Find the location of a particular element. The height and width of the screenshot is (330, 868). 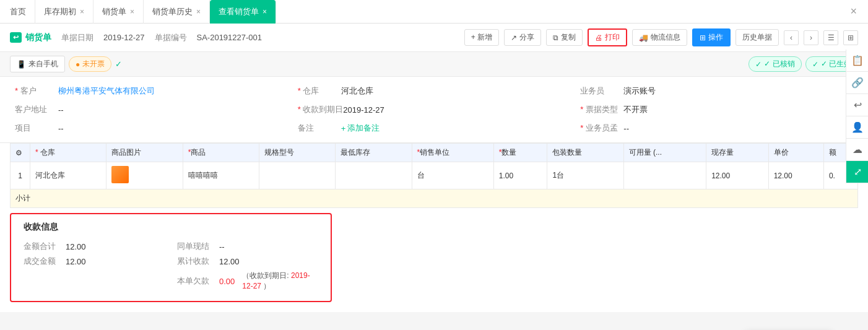

history-button: 历史单据 is located at coordinates (757, 37).